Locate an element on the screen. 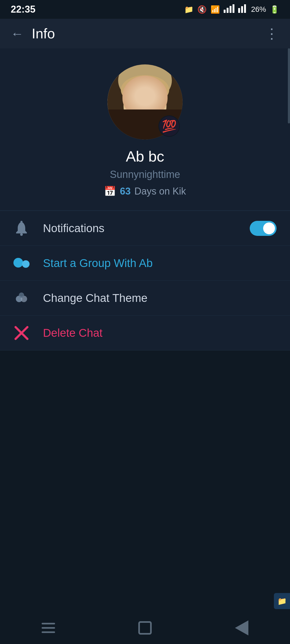 The image size is (290, 644). wifi-icon: 📶 is located at coordinates (215, 10).